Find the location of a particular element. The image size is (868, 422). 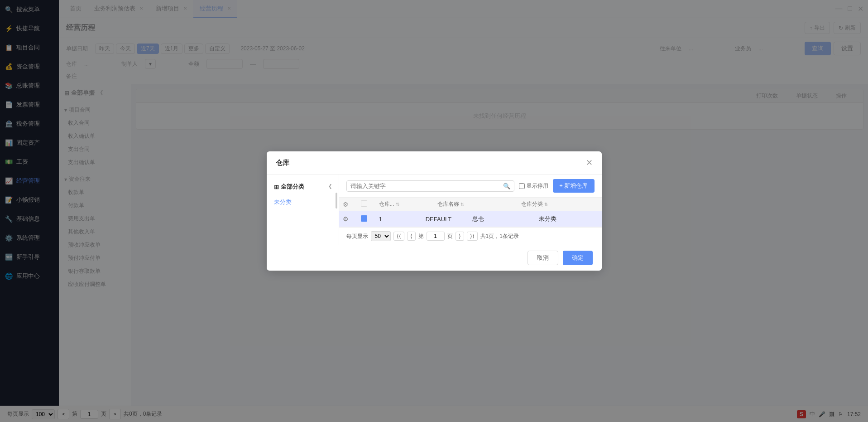

sort-icon-name: ⇅ is located at coordinates (462, 204).